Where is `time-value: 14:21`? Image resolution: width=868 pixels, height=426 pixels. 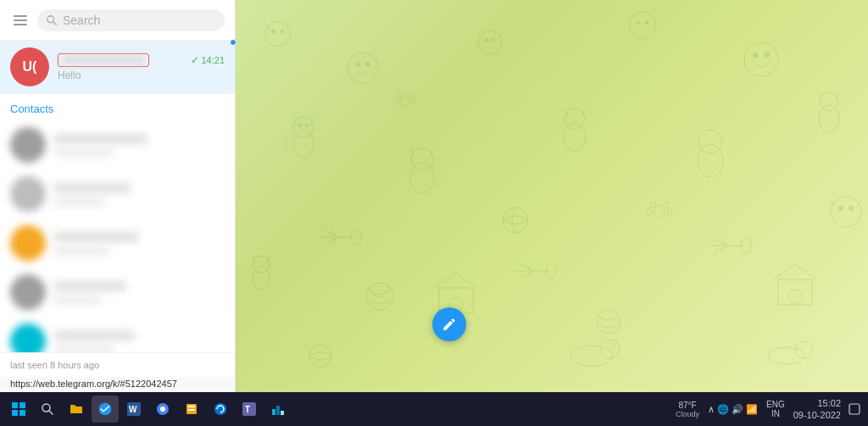 time-value: 14:21 is located at coordinates (213, 60).